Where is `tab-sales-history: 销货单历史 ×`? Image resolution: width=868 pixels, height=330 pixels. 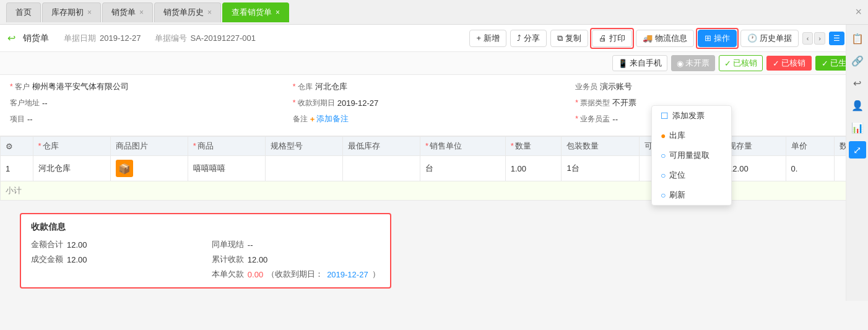
tab-sales-history: 销货单历史 × is located at coordinates (188, 12).